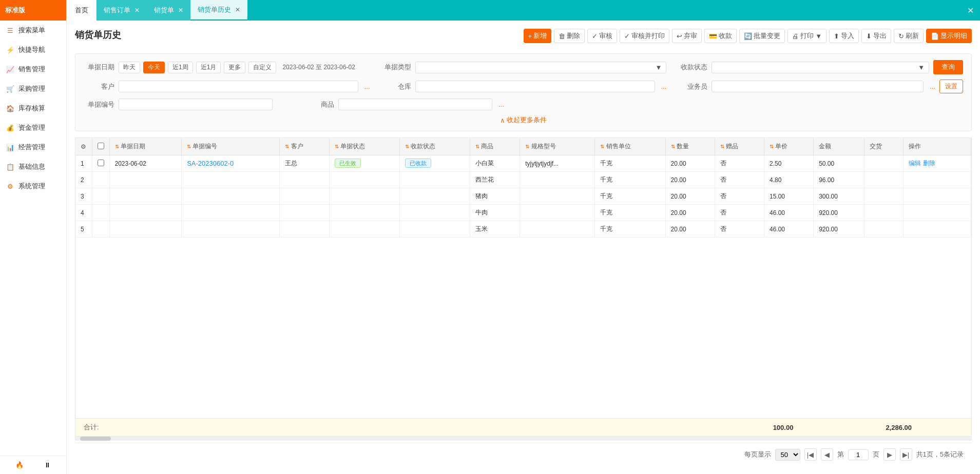 The image size is (980, 474). What do you see at coordinates (262, 68) in the screenshot?
I see `custom-btn: 自定义` at bounding box center [262, 68].